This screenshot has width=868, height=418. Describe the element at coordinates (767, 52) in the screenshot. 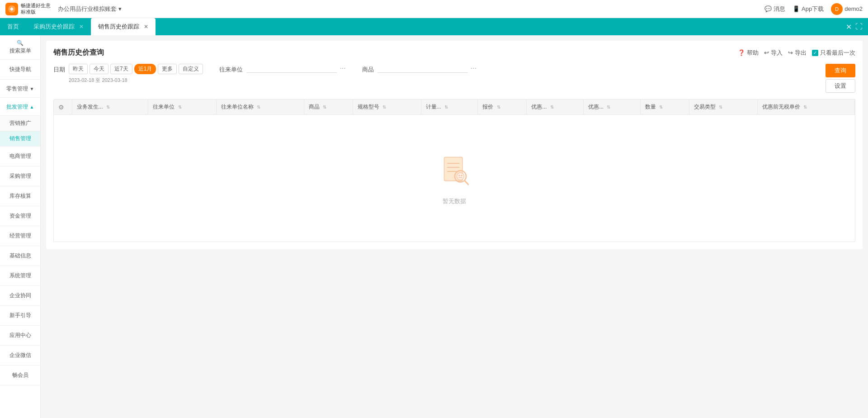

I see `import-icon: ↩` at that location.